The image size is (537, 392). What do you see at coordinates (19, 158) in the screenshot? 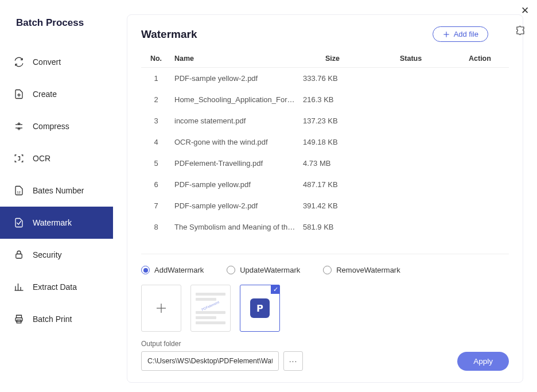
I see `ocr-icon` at bounding box center [19, 158].